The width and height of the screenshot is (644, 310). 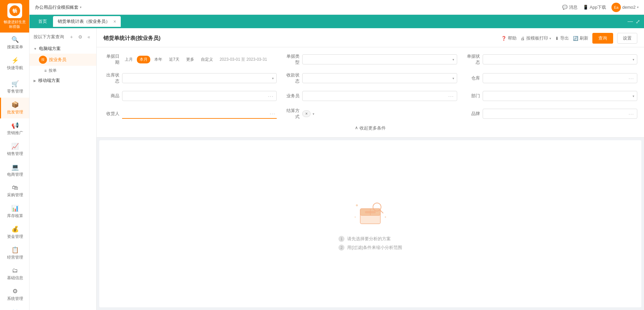 What do you see at coordinates (15, 191) in the screenshot?
I see `sidebar-item-purchase: 🛍 采购管理` at bounding box center [15, 191].